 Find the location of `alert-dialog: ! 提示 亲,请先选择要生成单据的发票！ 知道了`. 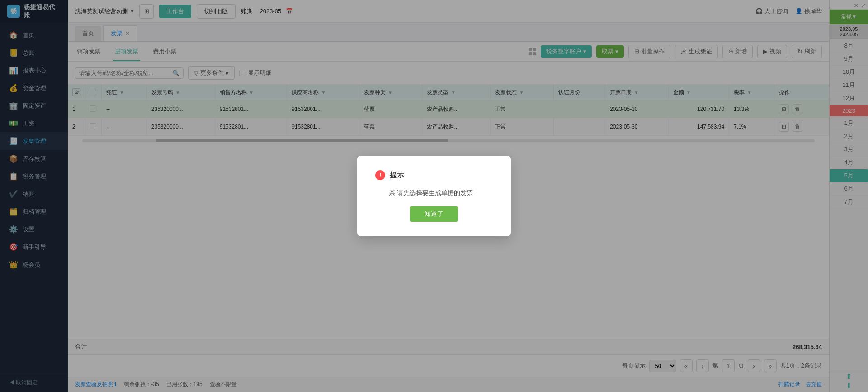

alert-dialog: ! 提示 亲,请先选择要生成单据的发票！ 知道了 is located at coordinates (434, 196).